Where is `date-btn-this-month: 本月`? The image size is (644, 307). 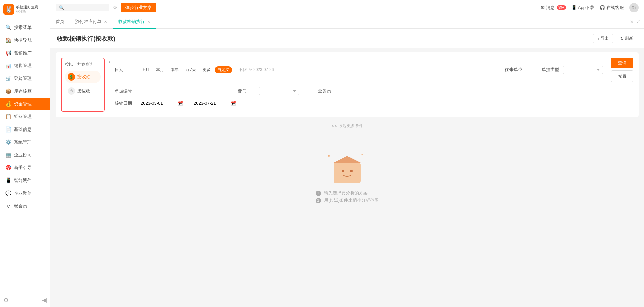
date-btn-this-month: 本月 is located at coordinates (160, 70).